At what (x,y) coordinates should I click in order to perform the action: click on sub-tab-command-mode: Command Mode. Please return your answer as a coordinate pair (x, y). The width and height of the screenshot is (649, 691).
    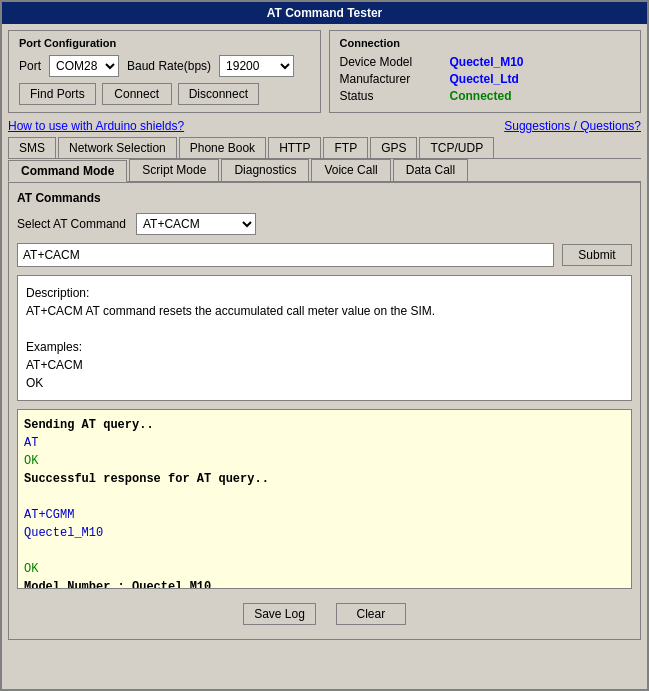
    Looking at the image, I should click on (68, 171).